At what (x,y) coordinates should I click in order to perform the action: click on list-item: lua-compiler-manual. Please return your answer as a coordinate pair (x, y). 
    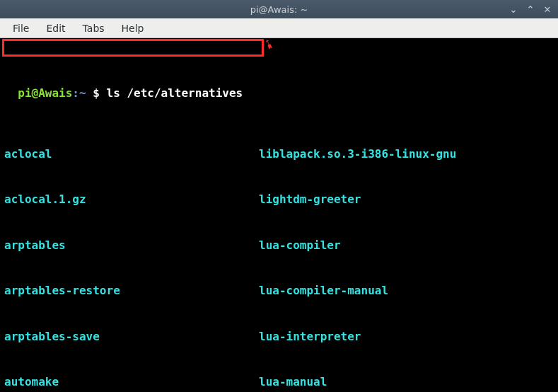
    Looking at the image, I should click on (406, 291).